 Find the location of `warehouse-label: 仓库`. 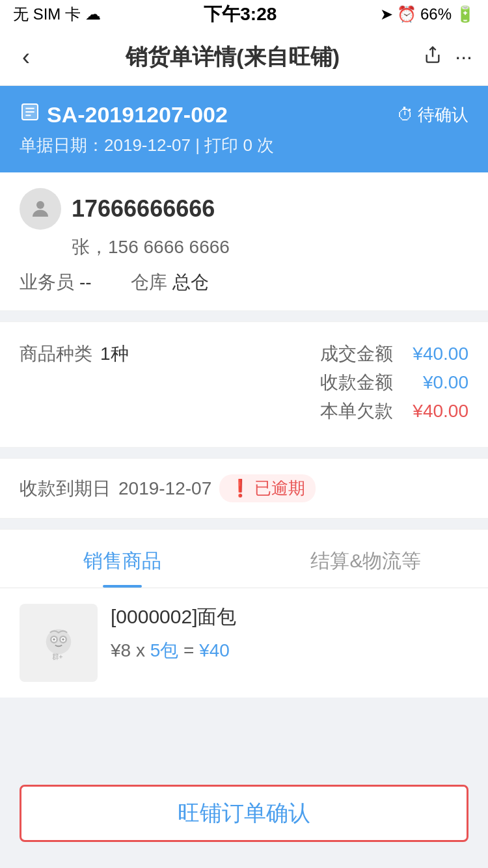

warehouse-label: 仓库 is located at coordinates (149, 282).